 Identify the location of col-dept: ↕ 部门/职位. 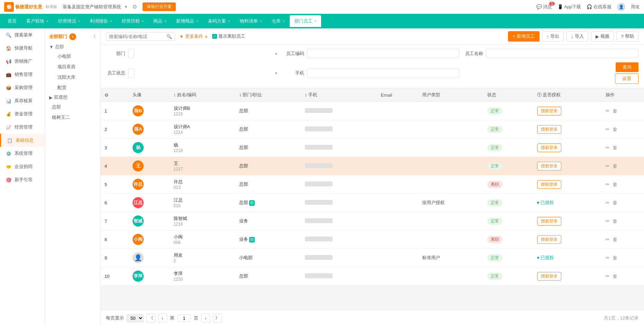
(268, 95).